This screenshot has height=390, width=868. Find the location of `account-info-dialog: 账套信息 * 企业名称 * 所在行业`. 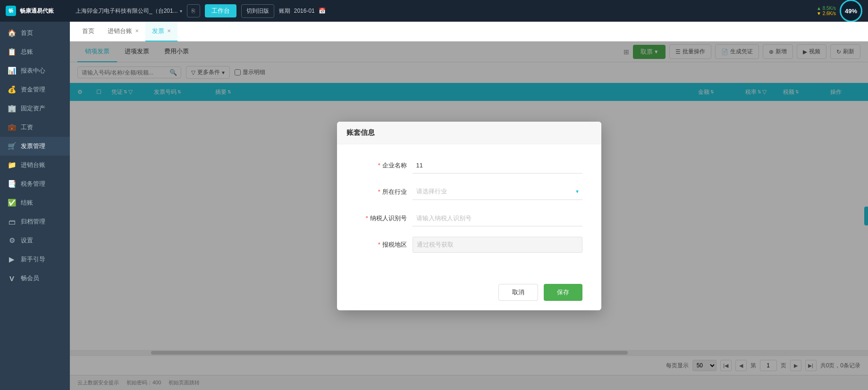

account-info-dialog: 账套信息 * 企业名称 * 所在行业 is located at coordinates (469, 216).